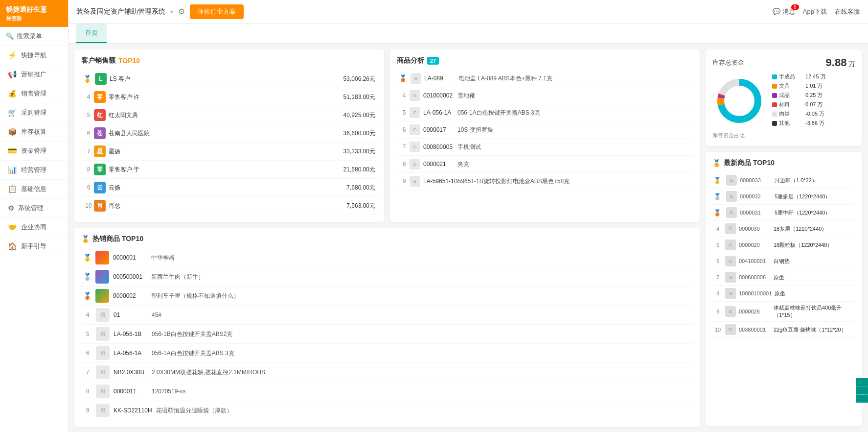 Image resolution: width=868 pixels, height=432 pixels. What do you see at coordinates (34, 247) in the screenshot?
I see `sidebar-item-guide: 🏠 新手引导` at bounding box center [34, 247].